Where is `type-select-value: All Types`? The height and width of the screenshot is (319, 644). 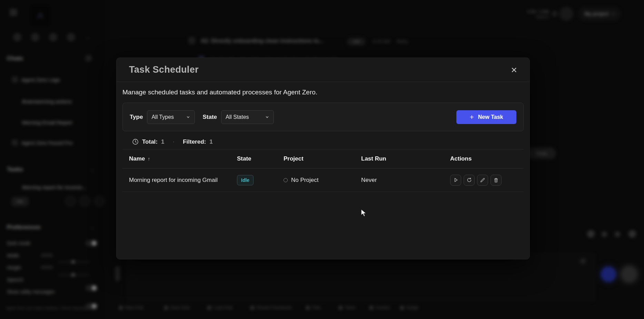 type-select-value: All Types is located at coordinates (163, 117).